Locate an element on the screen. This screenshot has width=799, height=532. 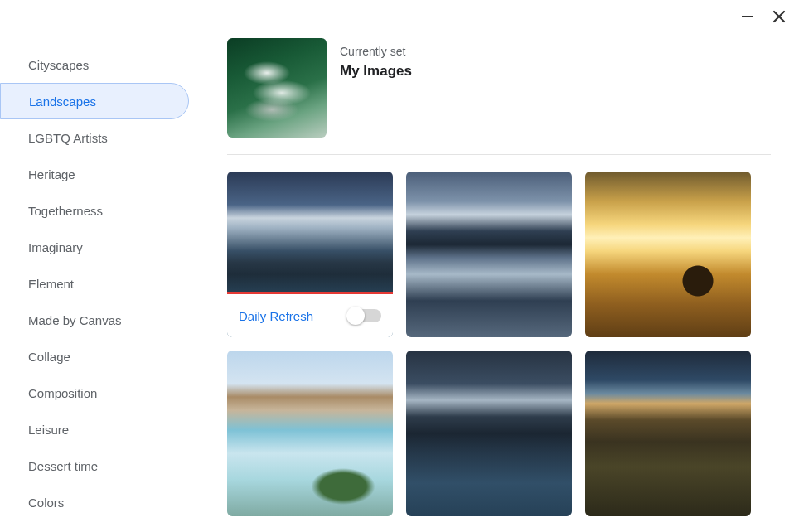
sidebar-item-landscapes: Landscapes is located at coordinates (94, 101).